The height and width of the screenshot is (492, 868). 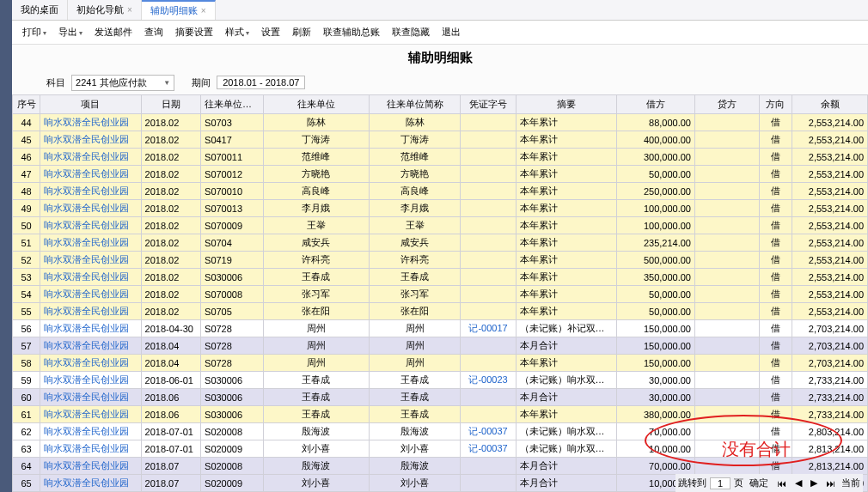 What do you see at coordinates (488, 380) in the screenshot?
I see `voucher-link: 记-00023` at bounding box center [488, 380].